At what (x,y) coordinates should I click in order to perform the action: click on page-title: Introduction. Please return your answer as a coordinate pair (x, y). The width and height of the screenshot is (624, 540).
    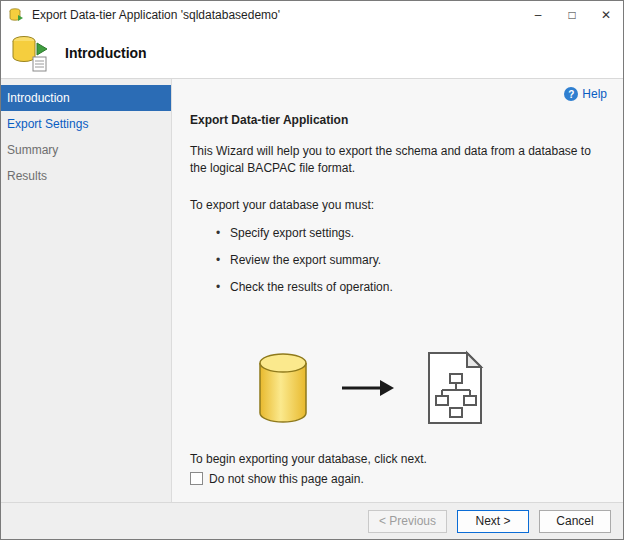
    Looking at the image, I should click on (106, 53).